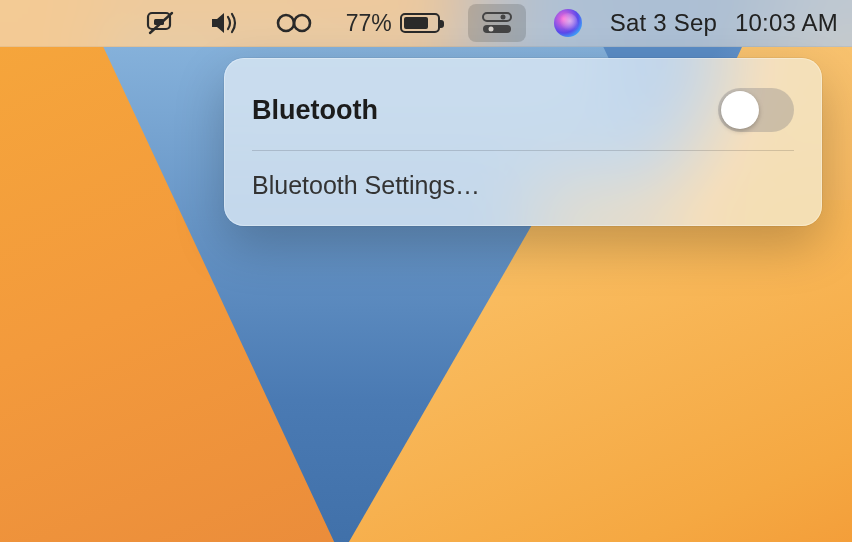 This screenshot has width=852, height=542. I want to click on divider, so click(523, 150).